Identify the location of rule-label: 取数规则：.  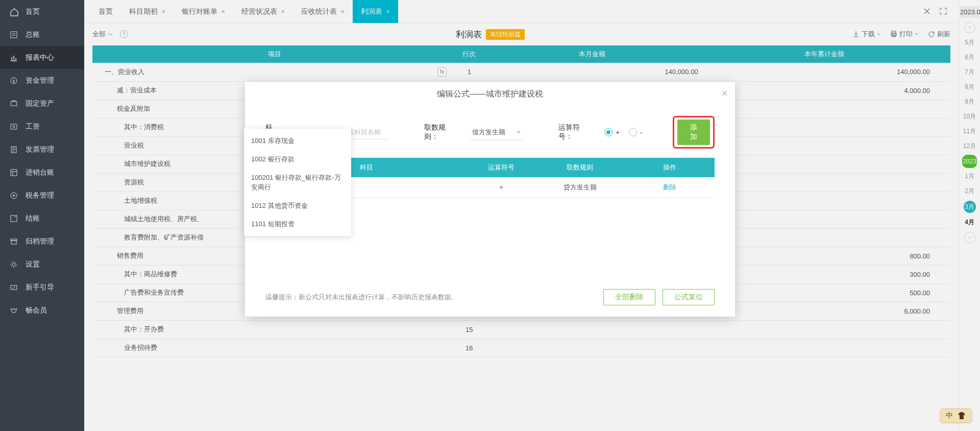
(439, 132).